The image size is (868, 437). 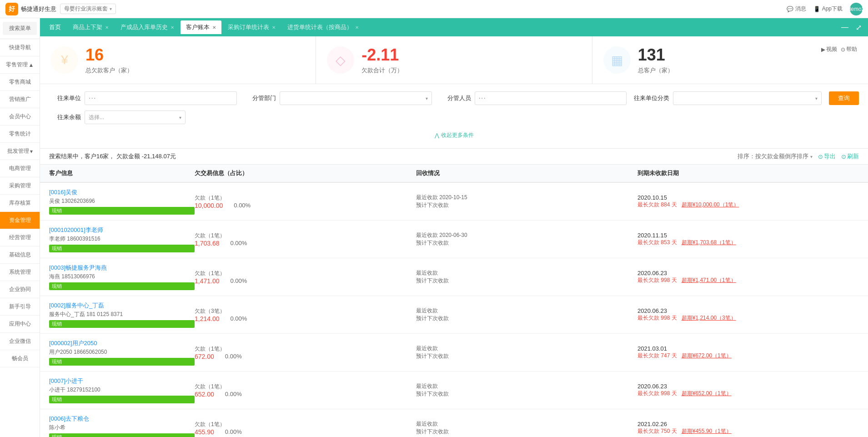 I want to click on col-customer-info: 客户信息, so click(x=122, y=173).